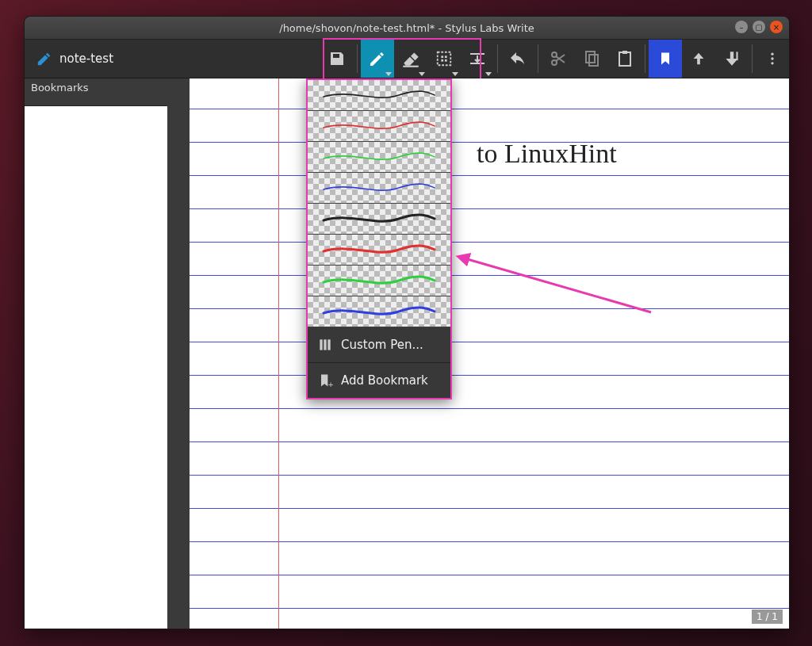  Describe the element at coordinates (759, 27) in the screenshot. I see `maximize-button: ▢` at that location.